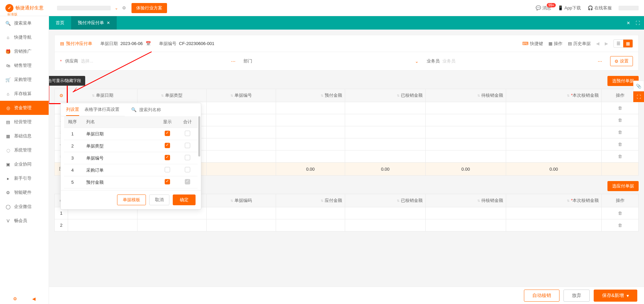 This screenshot has height=304, width=644. I want to click on message-icon: 💬, so click(538, 8).